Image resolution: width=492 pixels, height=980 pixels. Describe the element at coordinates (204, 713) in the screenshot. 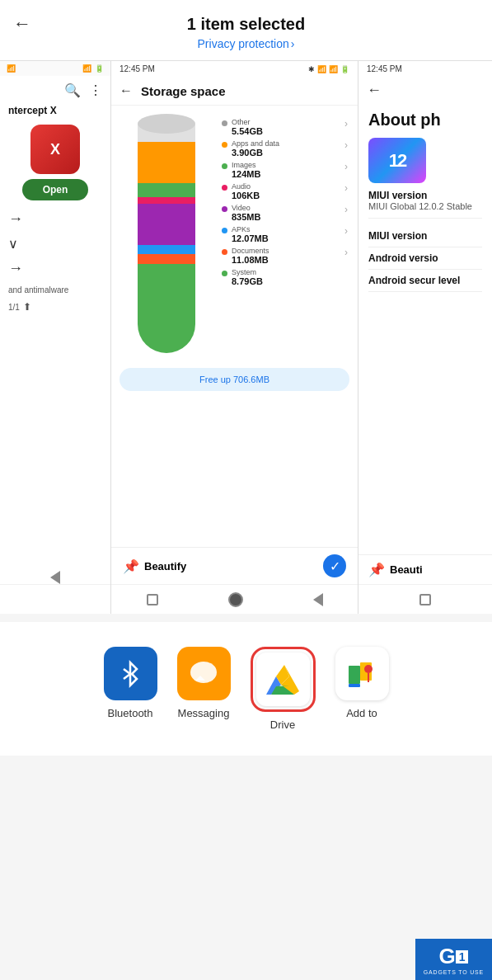

I see `messaging-label: Messaging` at that location.